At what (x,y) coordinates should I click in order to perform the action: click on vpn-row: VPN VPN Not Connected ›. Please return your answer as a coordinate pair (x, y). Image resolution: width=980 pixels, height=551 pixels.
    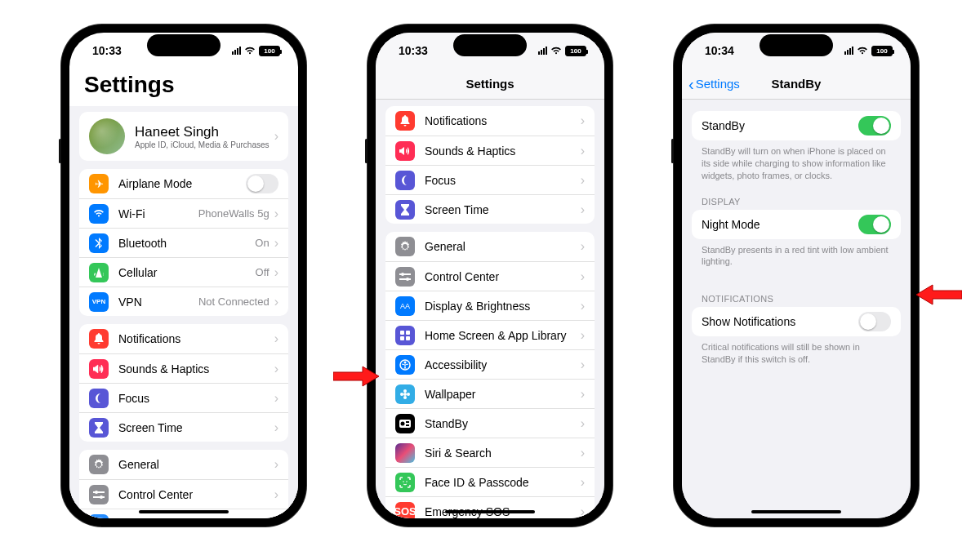
    Looking at the image, I should click on (184, 301).